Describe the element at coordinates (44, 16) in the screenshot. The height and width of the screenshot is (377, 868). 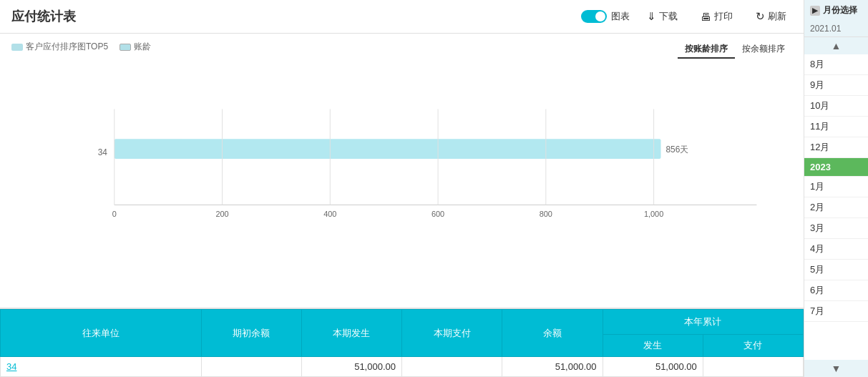
I see `page-title: 应付统计表` at that location.